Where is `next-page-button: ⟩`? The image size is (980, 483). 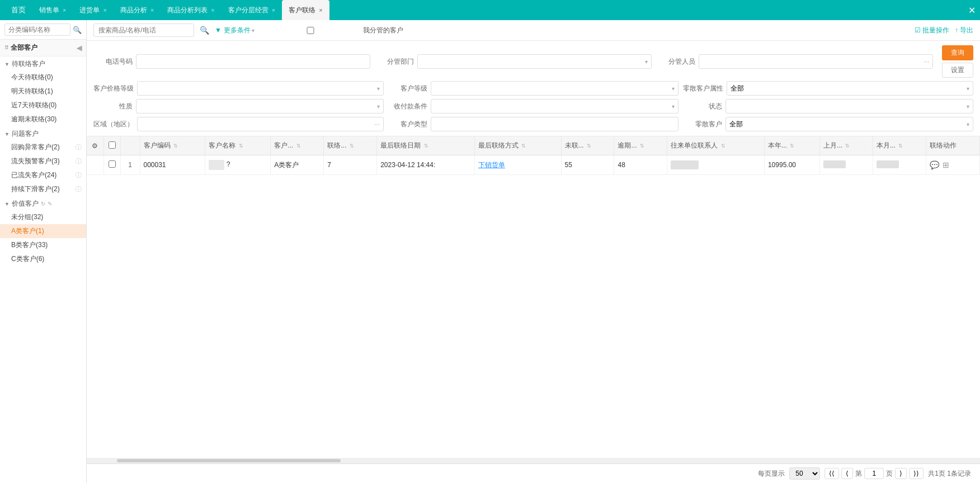
next-page-button: ⟩ is located at coordinates (901, 473).